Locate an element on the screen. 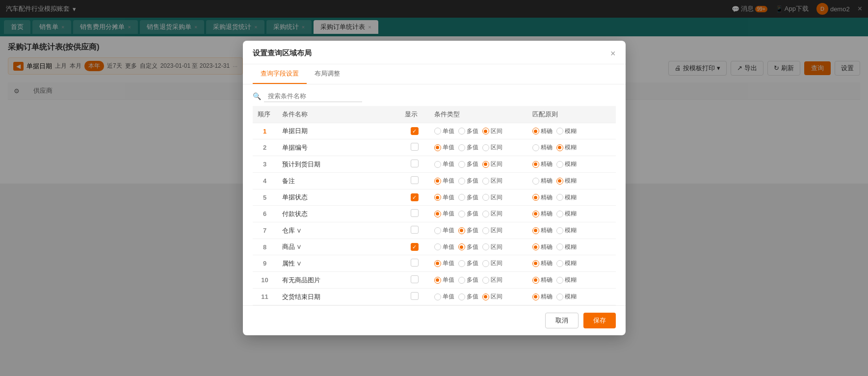  tab-query-fields-label: 查询字段设置 is located at coordinates (280, 74).